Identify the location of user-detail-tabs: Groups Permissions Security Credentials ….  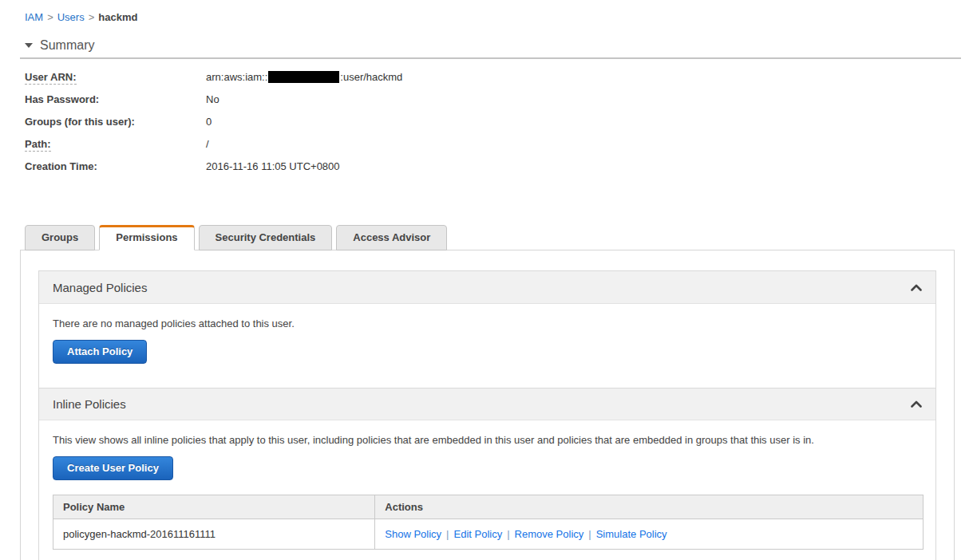
(493, 238).